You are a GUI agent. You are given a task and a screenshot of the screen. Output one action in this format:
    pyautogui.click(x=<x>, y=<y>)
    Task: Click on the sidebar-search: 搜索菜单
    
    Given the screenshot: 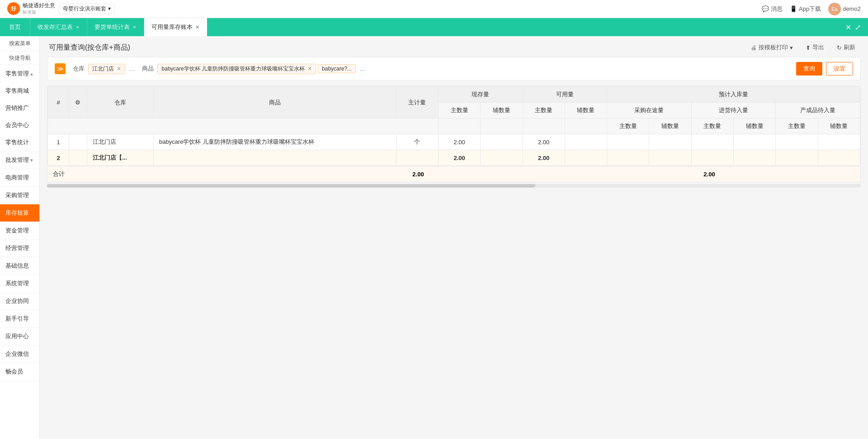 What is the action you would take?
    pyautogui.click(x=20, y=44)
    